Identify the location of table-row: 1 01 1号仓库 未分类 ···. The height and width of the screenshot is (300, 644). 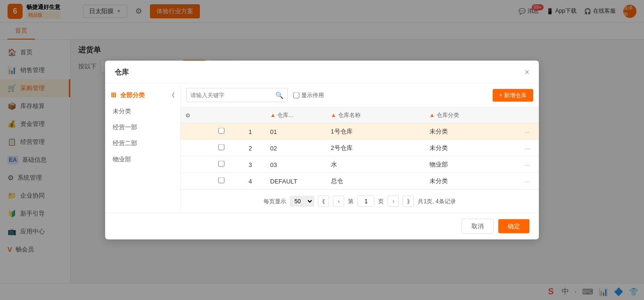
(360, 131).